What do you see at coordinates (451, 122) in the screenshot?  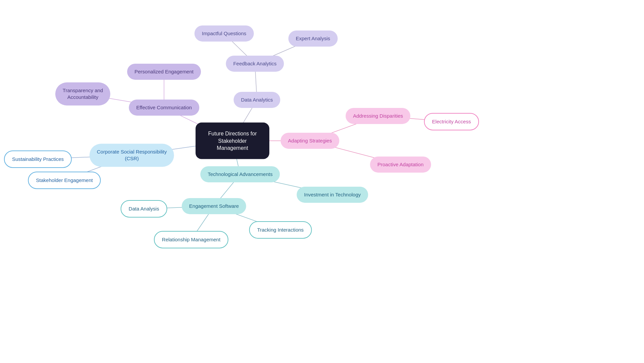 I see `node-label-electricity_access: Electricity Access` at bounding box center [451, 122].